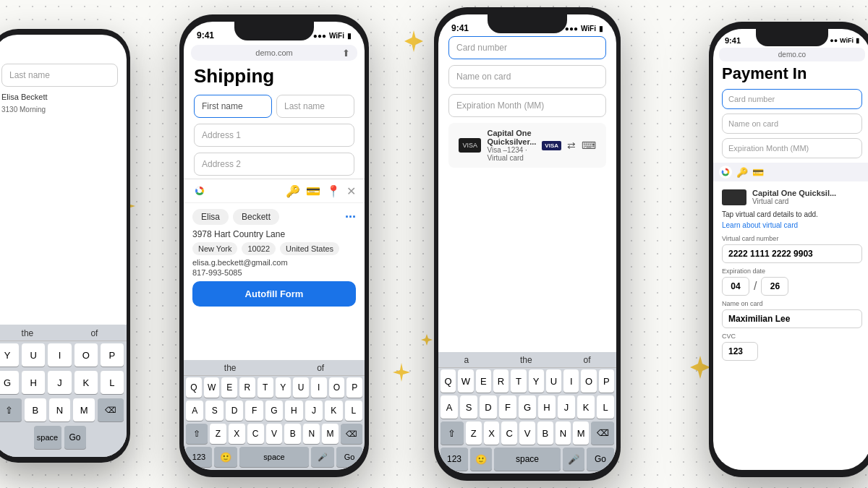  I want to click on card-name-middle: Capital One Quicksilver..., so click(511, 137).